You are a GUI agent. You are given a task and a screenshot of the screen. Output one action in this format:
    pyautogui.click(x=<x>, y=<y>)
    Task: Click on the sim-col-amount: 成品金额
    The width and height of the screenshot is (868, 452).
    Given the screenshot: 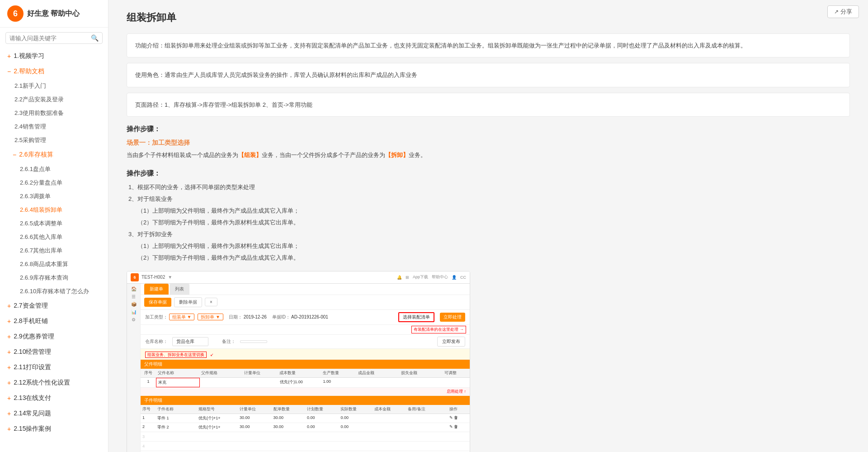 What is the action you would take?
    pyautogui.click(x=378, y=373)
    